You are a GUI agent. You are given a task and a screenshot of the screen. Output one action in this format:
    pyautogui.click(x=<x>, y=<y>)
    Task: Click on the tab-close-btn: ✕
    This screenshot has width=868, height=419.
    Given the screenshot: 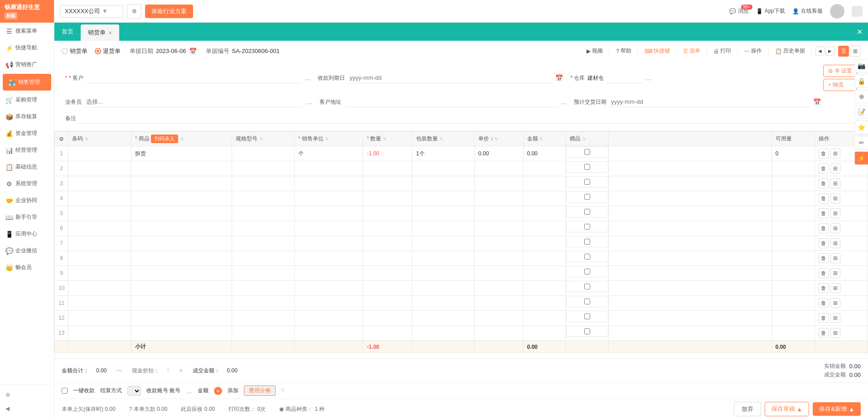 What is the action you would take?
    pyautogui.click(x=859, y=32)
    